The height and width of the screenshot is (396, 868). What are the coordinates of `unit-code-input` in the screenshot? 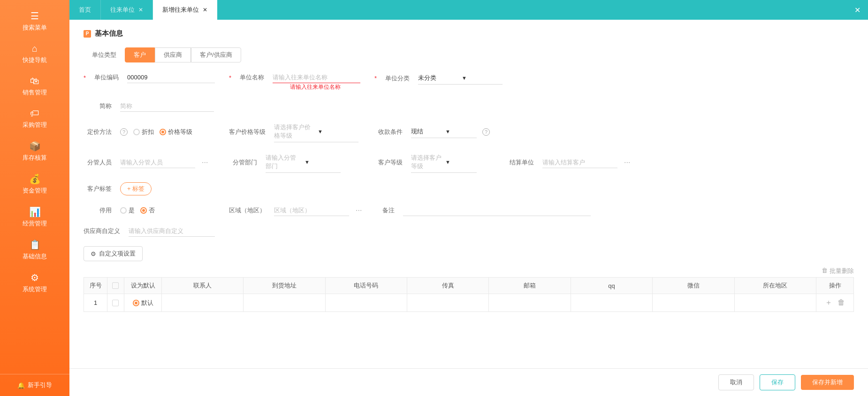 It's located at (171, 78).